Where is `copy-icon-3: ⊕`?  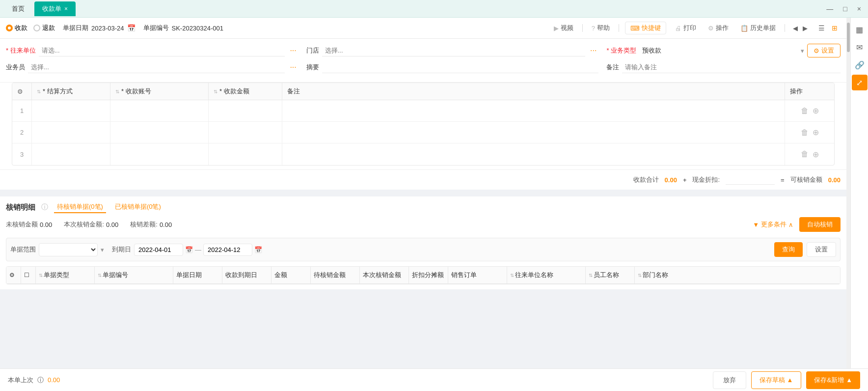 copy-icon-3: ⊕ is located at coordinates (816, 154).